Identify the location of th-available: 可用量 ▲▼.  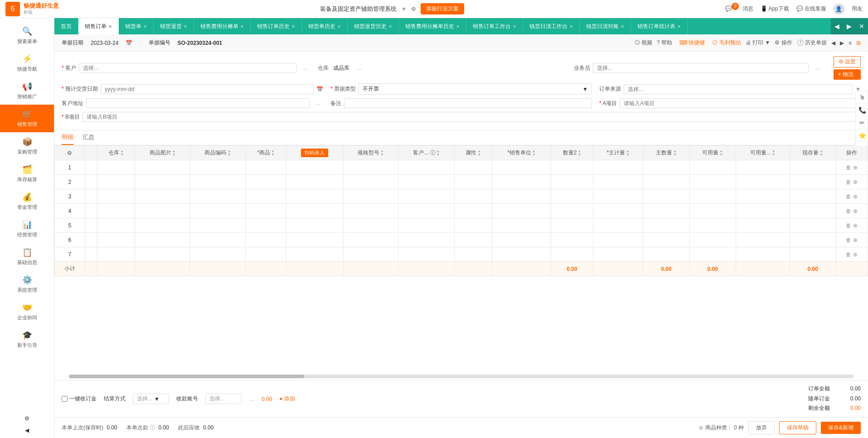
(713, 153).